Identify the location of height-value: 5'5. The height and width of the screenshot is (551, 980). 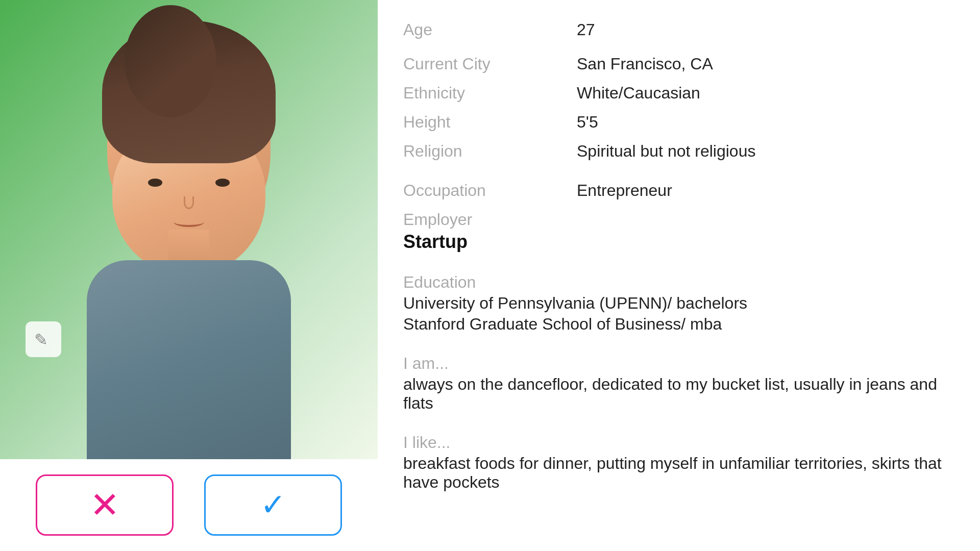
(587, 122).